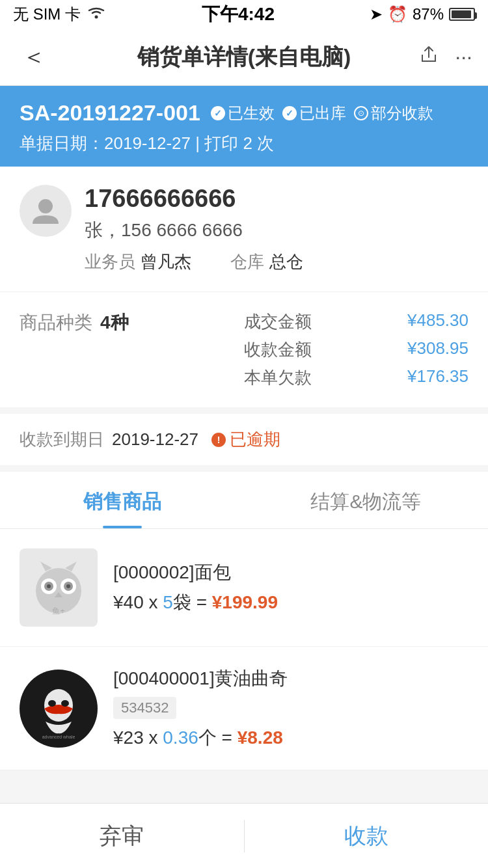  I want to click on product-qty-2: 0.36, so click(181, 738).